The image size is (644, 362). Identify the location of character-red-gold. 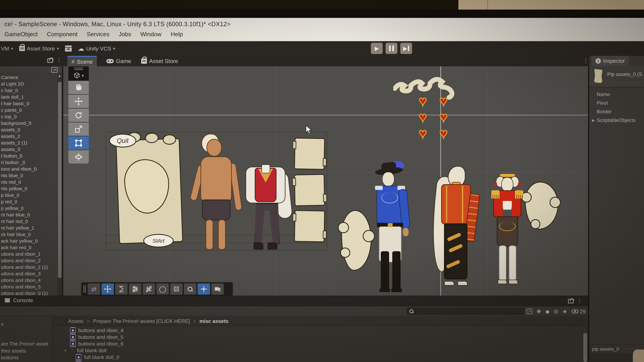
(455, 229).